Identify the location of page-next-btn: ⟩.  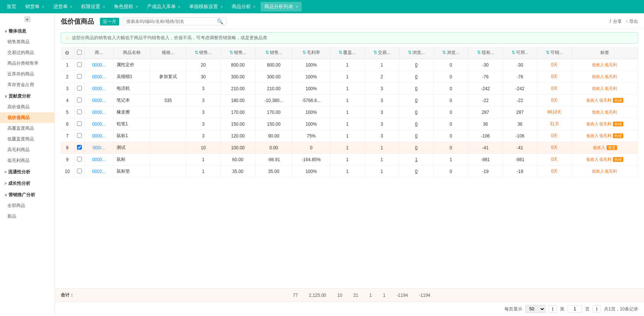
(597, 309).